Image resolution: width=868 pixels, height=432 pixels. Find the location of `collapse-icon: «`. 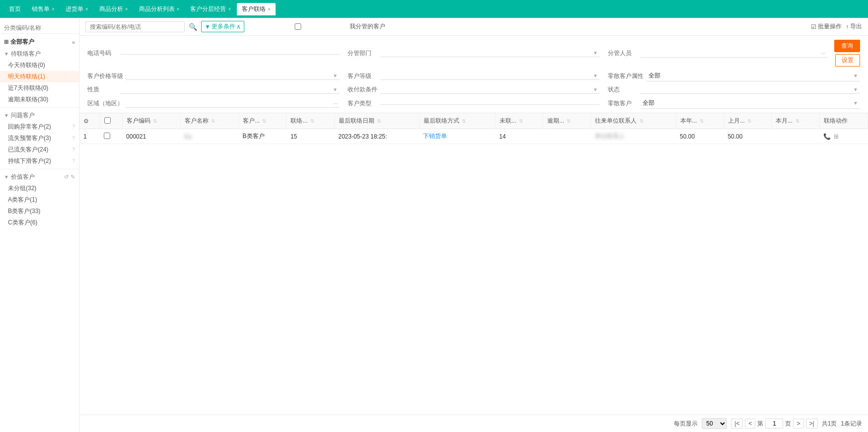

collapse-icon: « is located at coordinates (73, 42).